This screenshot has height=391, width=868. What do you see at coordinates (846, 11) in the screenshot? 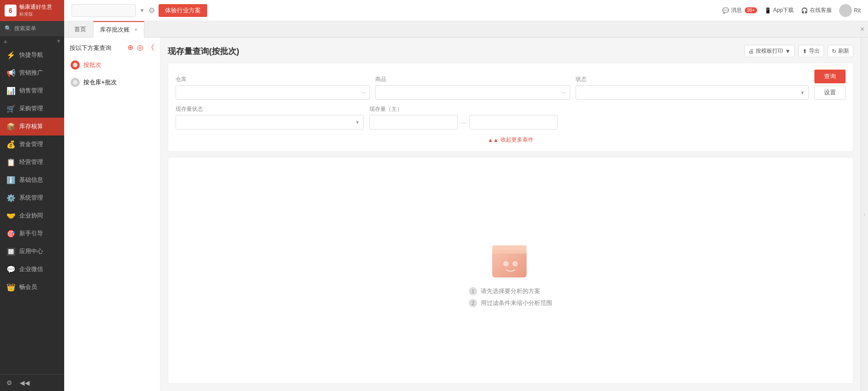
I see `avatar` at bounding box center [846, 11].